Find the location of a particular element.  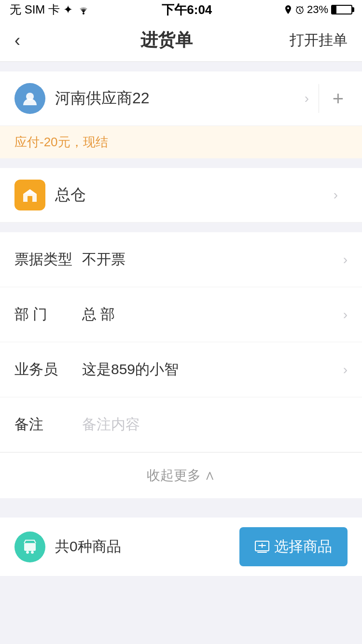

supplier-section: 河南供应商22 › + 应付-20元，现结 is located at coordinates (181, 115).